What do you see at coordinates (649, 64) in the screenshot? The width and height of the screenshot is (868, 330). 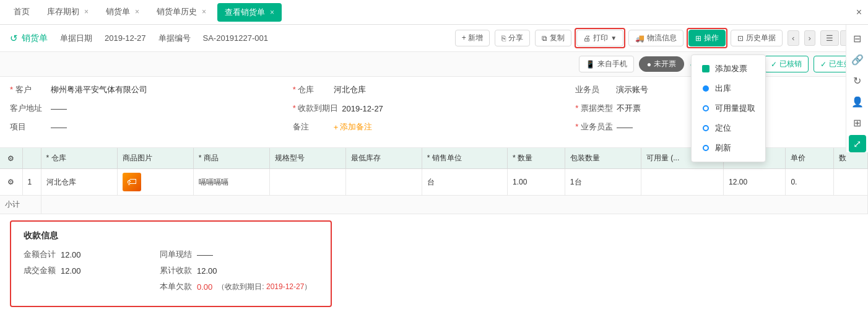 I see `not-open-icon: ●` at bounding box center [649, 64].